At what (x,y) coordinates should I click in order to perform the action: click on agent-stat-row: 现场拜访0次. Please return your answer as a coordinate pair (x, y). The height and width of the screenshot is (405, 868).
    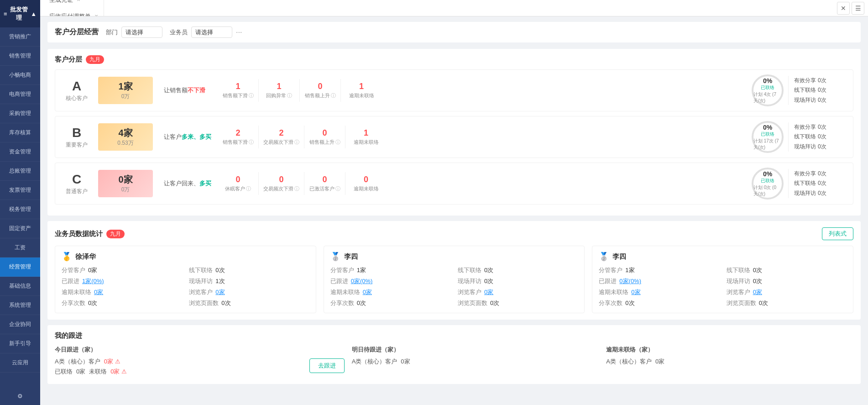
    Looking at the image, I should click on (518, 281).